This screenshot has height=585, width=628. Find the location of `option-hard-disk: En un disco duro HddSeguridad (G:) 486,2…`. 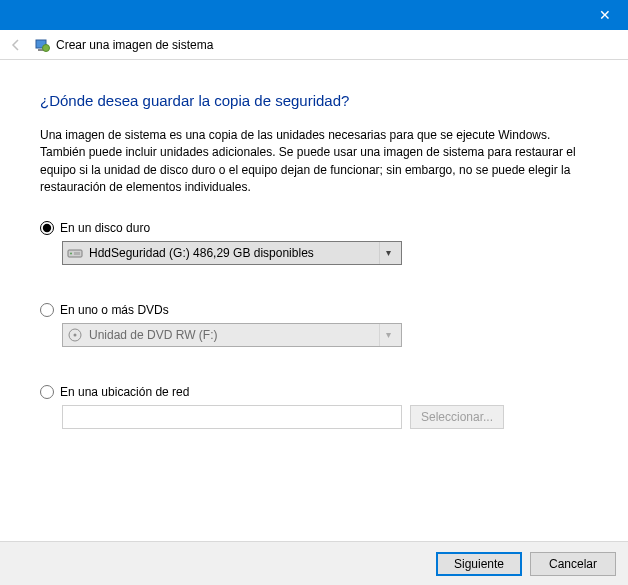

option-hard-disk: En un disco duro HddSeguridad (G:) 486,2… is located at coordinates (314, 243).